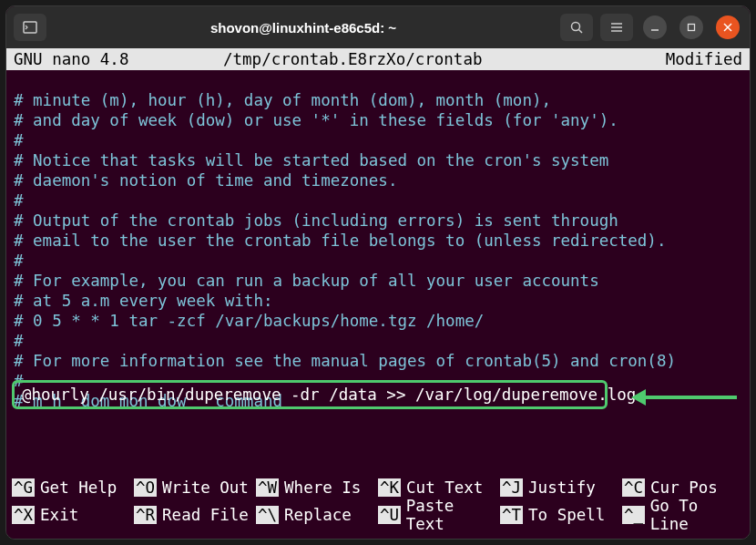 This screenshot has height=545, width=756. What do you see at coordinates (390, 515) in the screenshot?
I see `shortcut-key: ^U` at bounding box center [390, 515].